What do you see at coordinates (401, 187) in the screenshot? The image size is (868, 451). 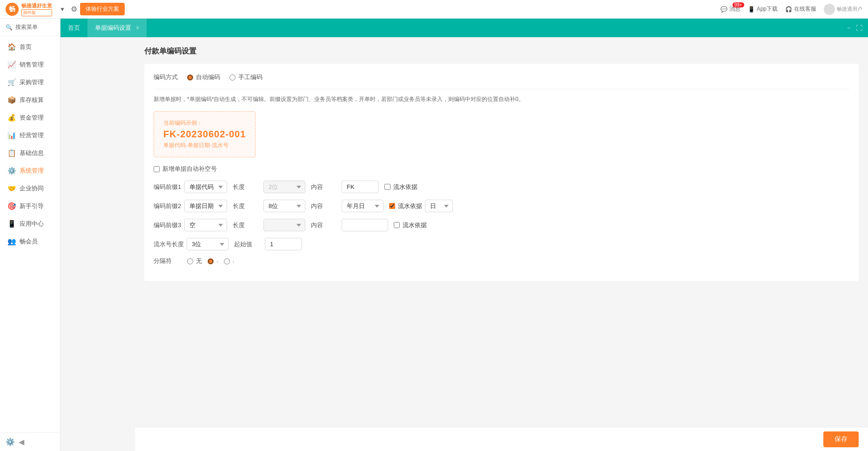 I see `waterfall1-item: 流水依据` at bounding box center [401, 187].